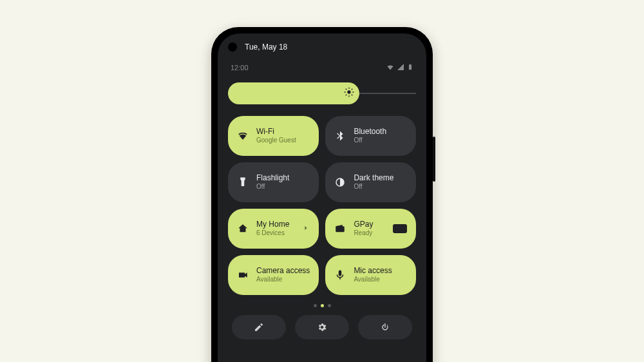  I want to click on tile-home: My Home 6 Devices, so click(273, 229).